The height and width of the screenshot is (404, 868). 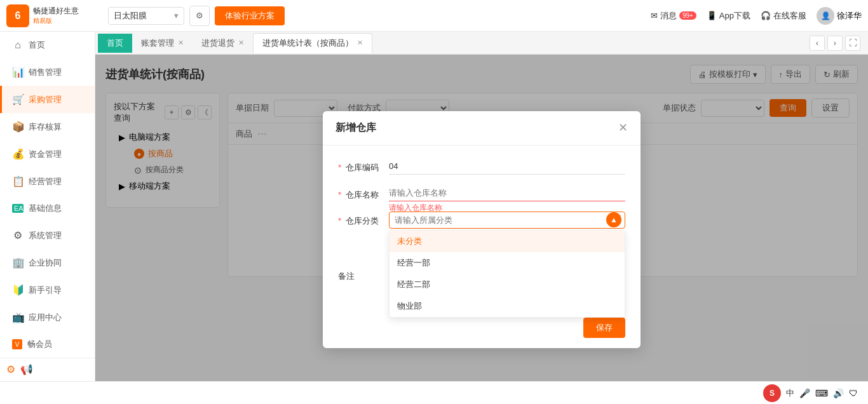 I want to click on sidebar-item-system: ⚙ 系统管理, so click(x=47, y=235).